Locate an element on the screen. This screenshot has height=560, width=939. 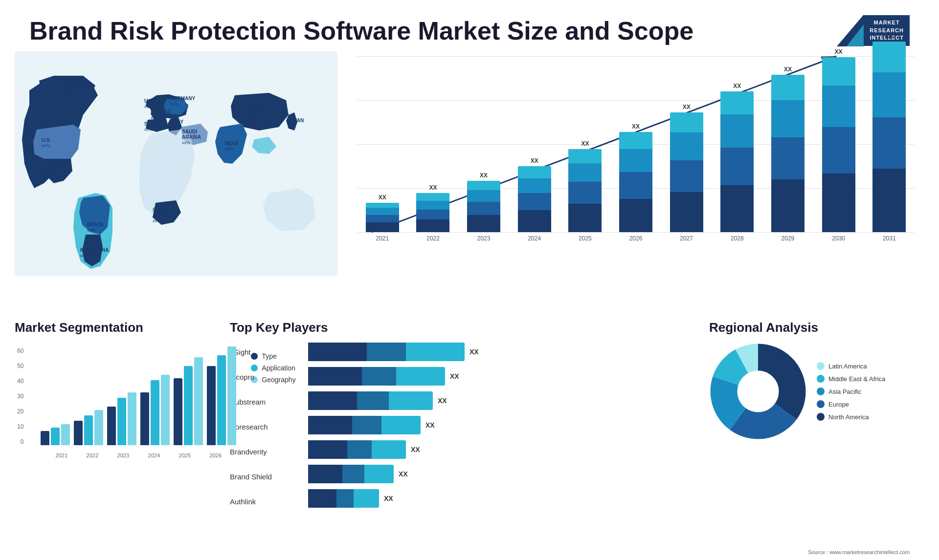
bar-value-2026: XX is located at coordinates (636, 127).